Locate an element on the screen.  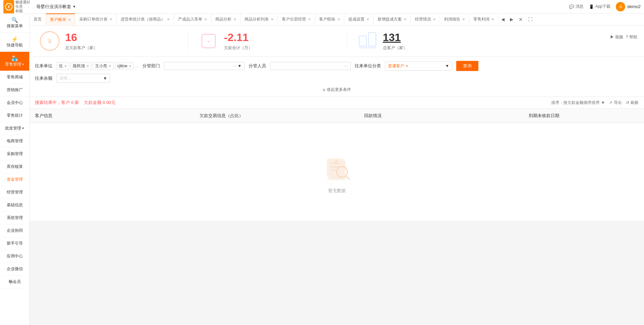
tab-home: 首页 is located at coordinates (38, 20).